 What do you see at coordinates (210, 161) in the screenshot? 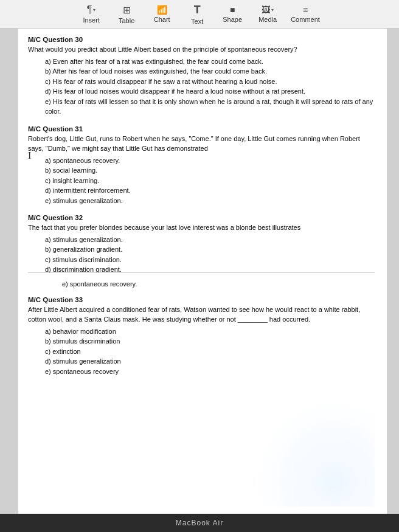
I see `list-item: a) spontaneous recovery.` at bounding box center [210, 161].